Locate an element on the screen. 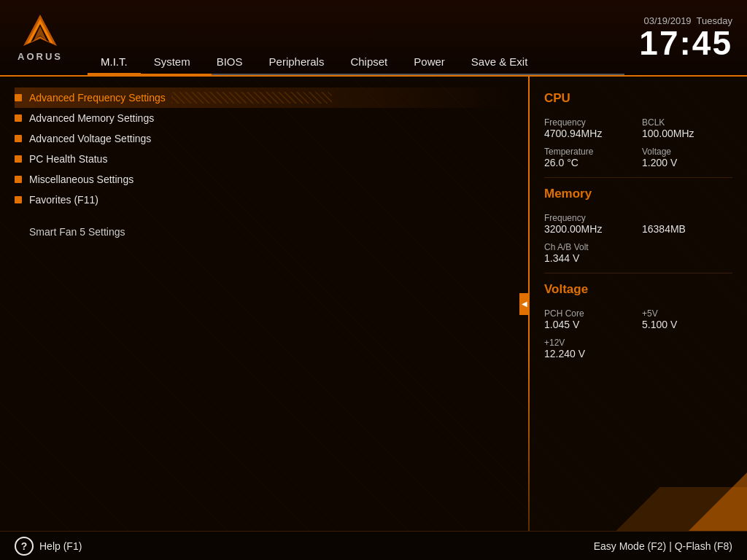 Image resolution: width=747 pixels, height=560 pixels. cpu-bclk-col: BCLK 100.00MHz is located at coordinates (687, 126).